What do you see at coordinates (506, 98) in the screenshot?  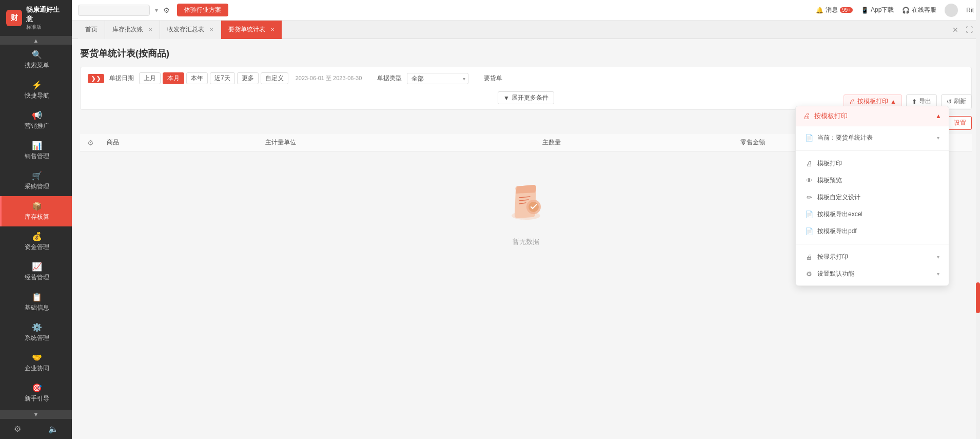 I see `expand-icon: ▼` at bounding box center [506, 98].